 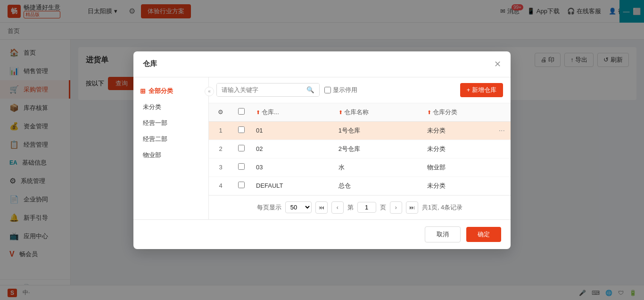 What do you see at coordinates (360, 112) in the screenshot?
I see `table-header-row: ⚙ ⬆仓库... ⬆仓库名称 ⬆仓库分类` at bounding box center [360, 112].